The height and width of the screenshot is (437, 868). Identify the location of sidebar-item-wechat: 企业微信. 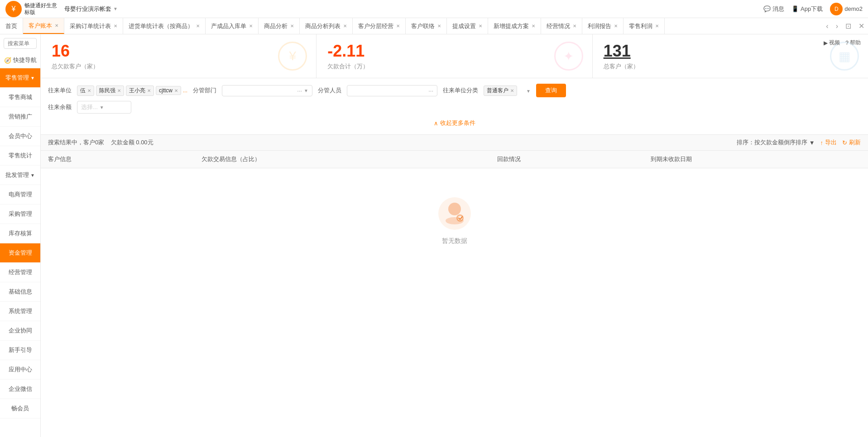
(20, 389).